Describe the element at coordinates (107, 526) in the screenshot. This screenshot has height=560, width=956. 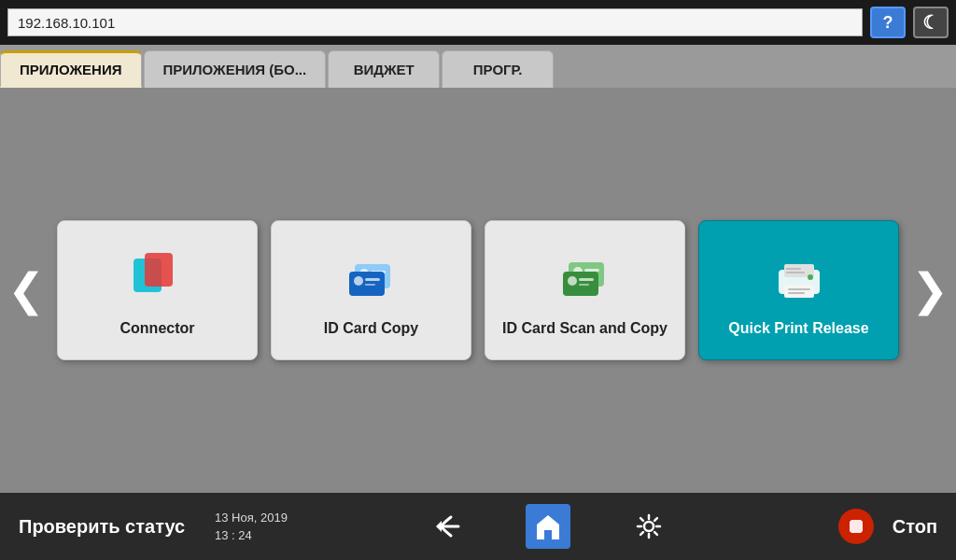
I see `status-label: Проверить статус` at that location.